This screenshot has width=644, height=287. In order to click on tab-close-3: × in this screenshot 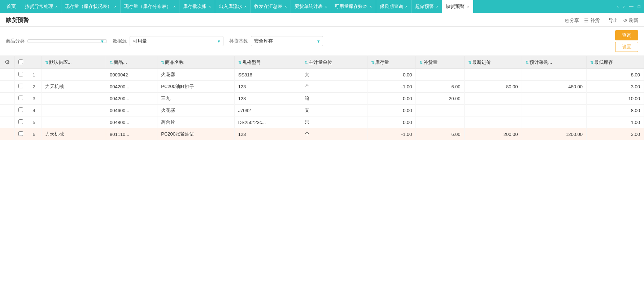, I will do `click(174, 6)`.